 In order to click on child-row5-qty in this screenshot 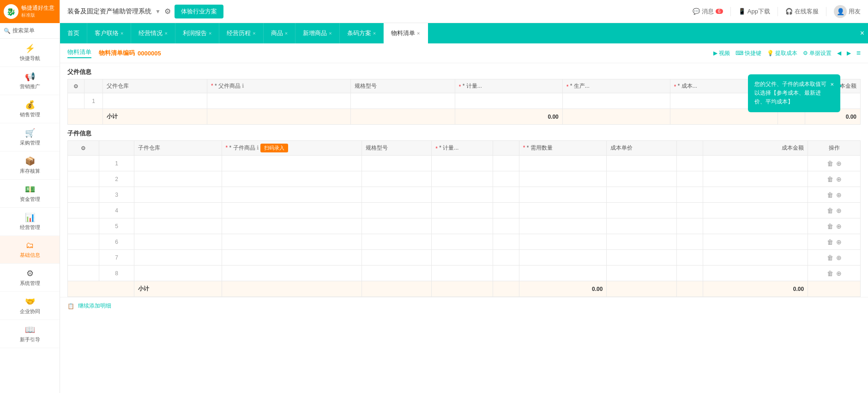, I will do `click(563, 226)`.